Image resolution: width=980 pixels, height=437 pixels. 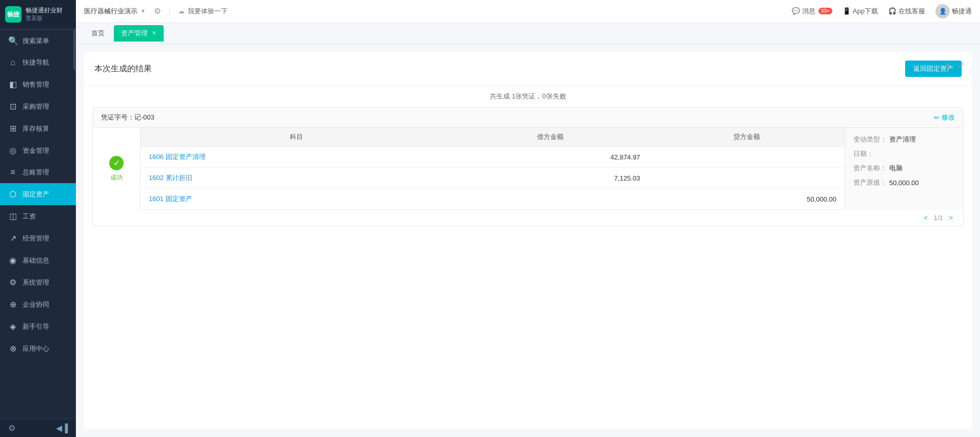 I want to click on sidebar-item-label: 新手引导, so click(x=36, y=327).